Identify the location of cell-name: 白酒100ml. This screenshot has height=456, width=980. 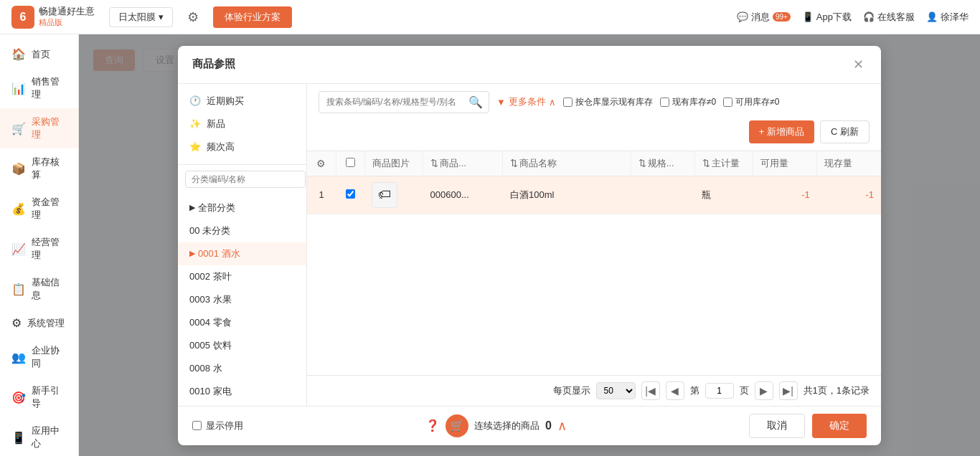
(567, 195).